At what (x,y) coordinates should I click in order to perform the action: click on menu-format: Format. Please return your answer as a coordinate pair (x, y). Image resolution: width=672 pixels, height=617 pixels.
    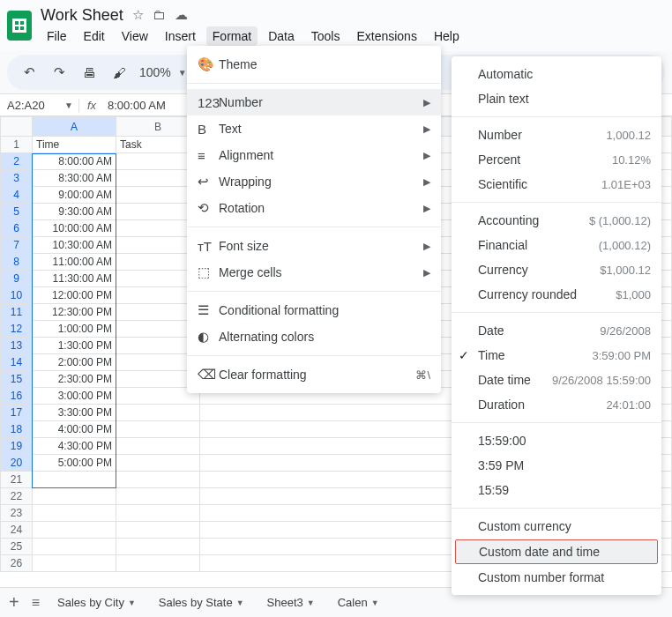
    Looking at the image, I should click on (232, 36).